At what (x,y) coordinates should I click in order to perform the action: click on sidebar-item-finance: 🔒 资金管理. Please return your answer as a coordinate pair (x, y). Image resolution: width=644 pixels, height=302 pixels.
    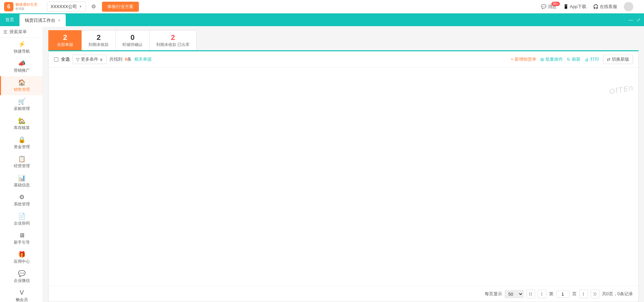
    Looking at the image, I should click on (21, 143).